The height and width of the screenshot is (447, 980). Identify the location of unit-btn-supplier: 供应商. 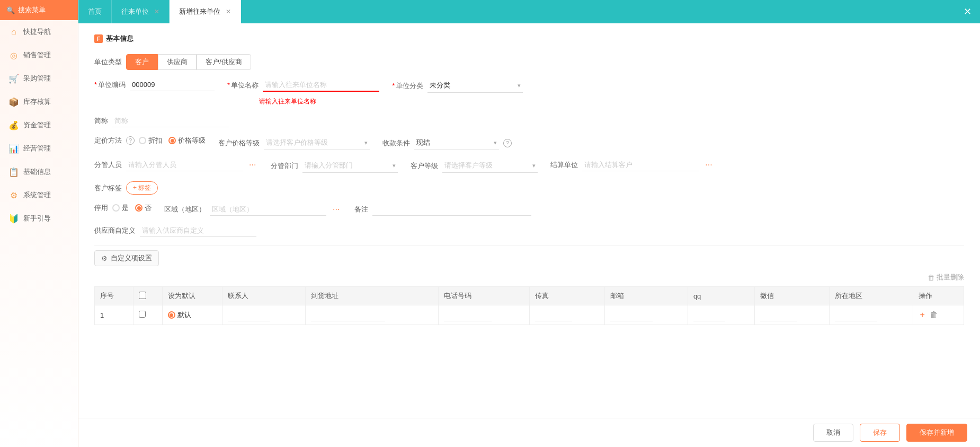
(177, 62).